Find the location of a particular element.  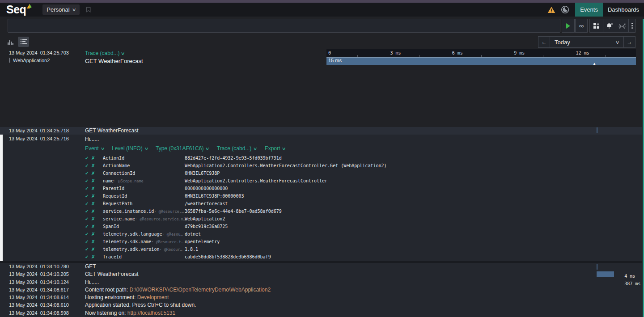

event-row: 13 May 2024 01:34:10.124 Hi...... is located at coordinates (321, 283).